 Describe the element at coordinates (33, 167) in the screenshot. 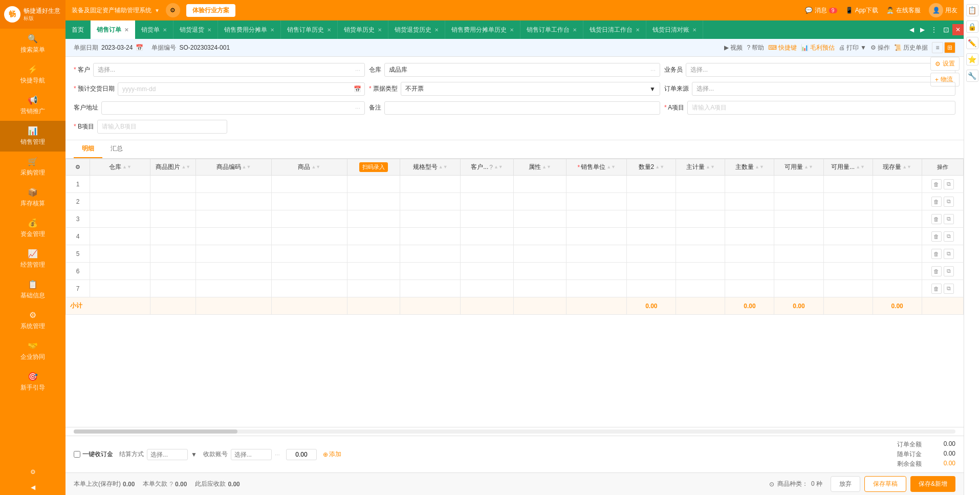

I see `sidebar-item-purchase: 🛒 采购管理` at that location.